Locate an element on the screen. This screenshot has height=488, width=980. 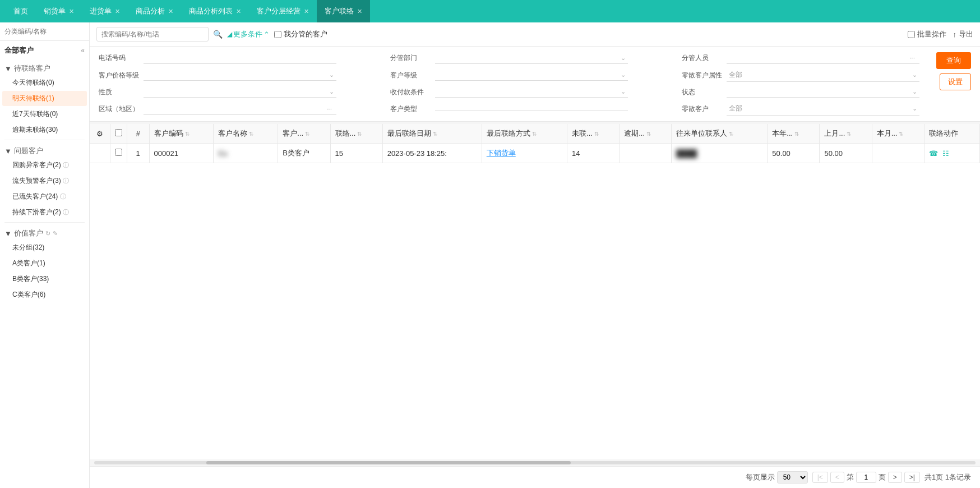
th-contact-sort: ⇅ is located at coordinates (359, 133).